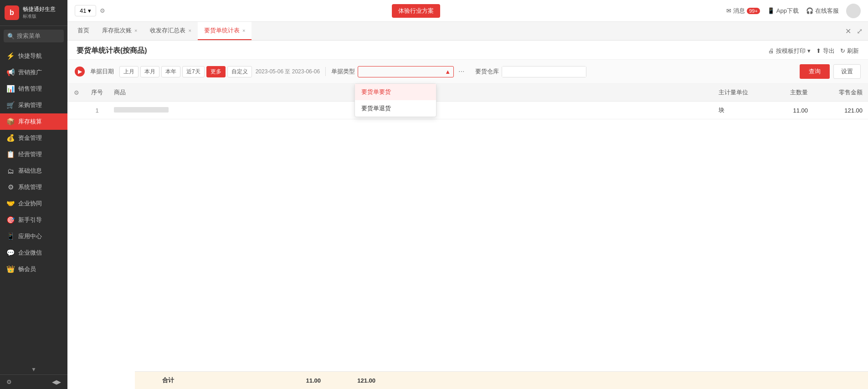  What do you see at coordinates (80, 72) in the screenshot?
I see `filter-expand-btn: ▶` at bounding box center [80, 72].